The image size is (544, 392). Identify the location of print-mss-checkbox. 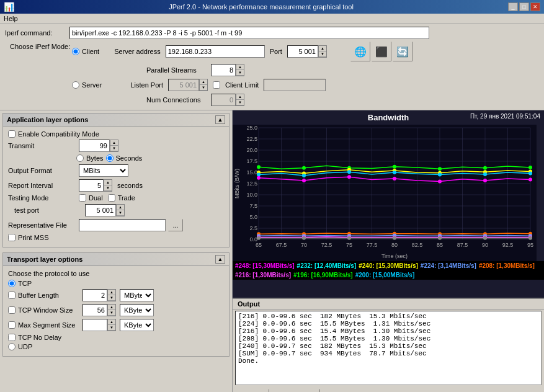
(12, 238).